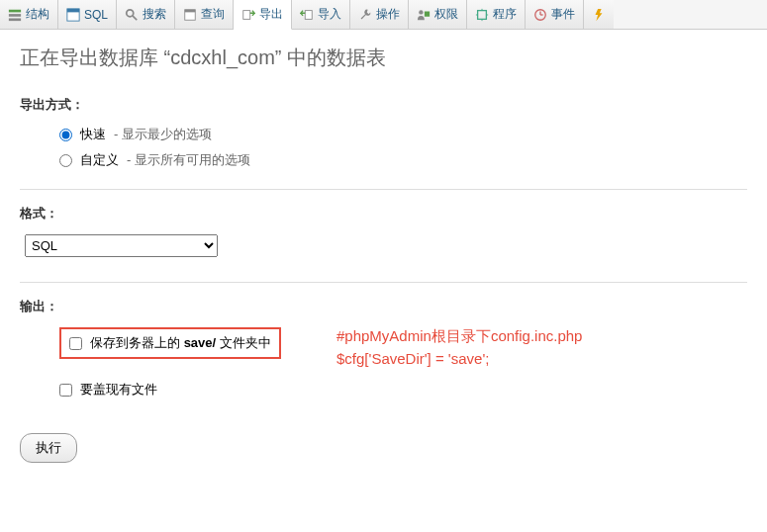  Describe the element at coordinates (404, 134) in the screenshot. I see `radio-quick: 快速 - 显示最少的选项` at that location.